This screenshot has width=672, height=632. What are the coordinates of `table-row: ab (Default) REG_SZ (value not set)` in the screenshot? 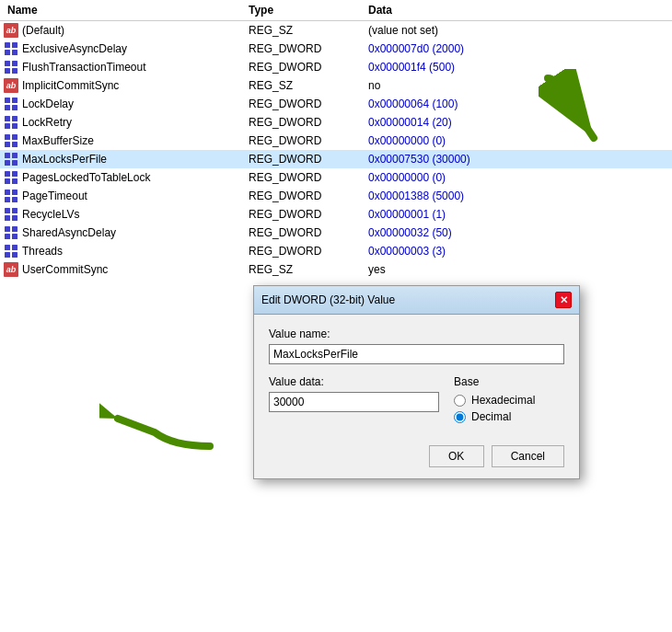 It's located at (336, 30).